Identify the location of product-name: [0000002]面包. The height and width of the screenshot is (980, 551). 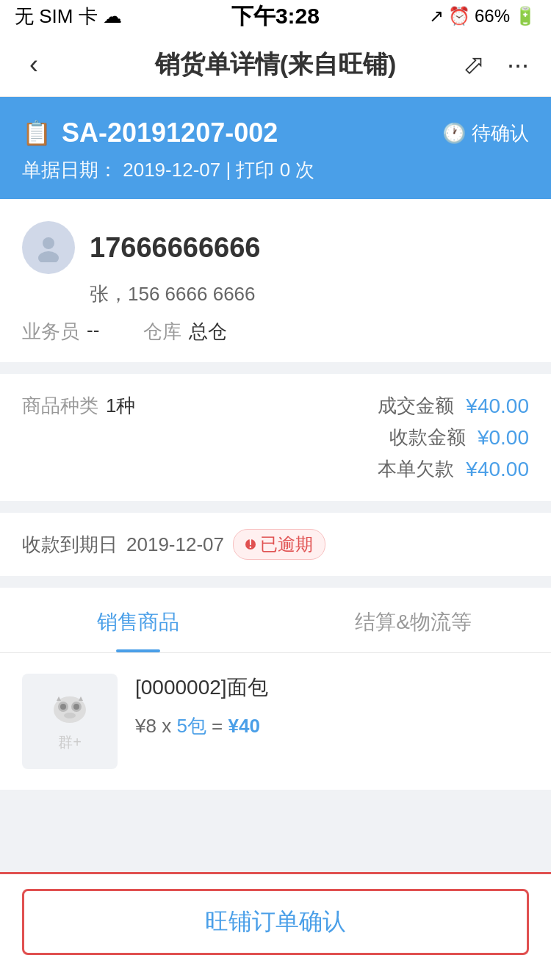
(332, 688).